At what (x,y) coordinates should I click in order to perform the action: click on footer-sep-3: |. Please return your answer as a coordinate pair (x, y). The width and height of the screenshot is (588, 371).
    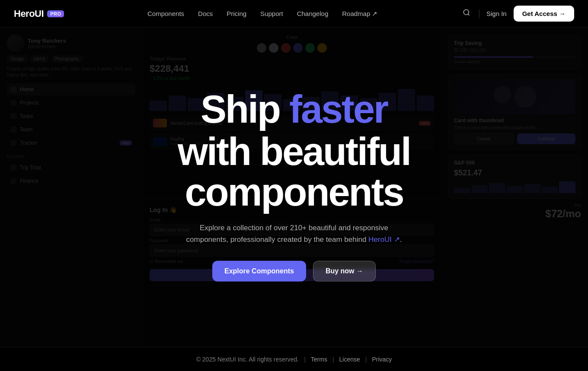
    Looking at the image, I should click on (366, 359).